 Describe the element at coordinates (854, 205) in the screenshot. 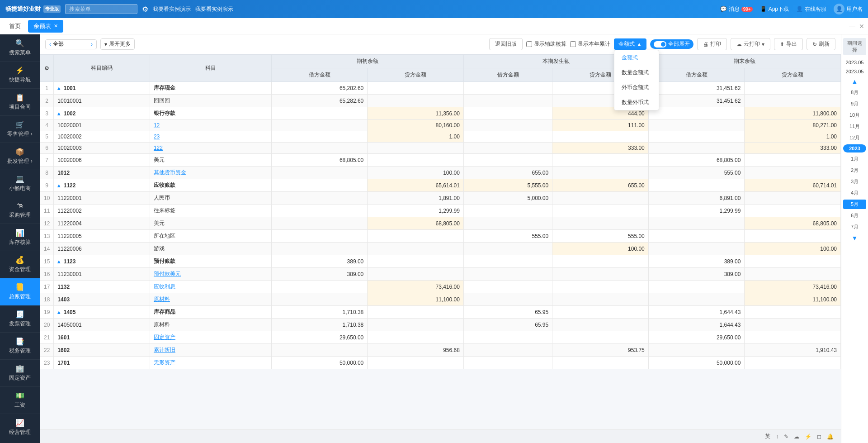

I see `month-may: 5月` at that location.